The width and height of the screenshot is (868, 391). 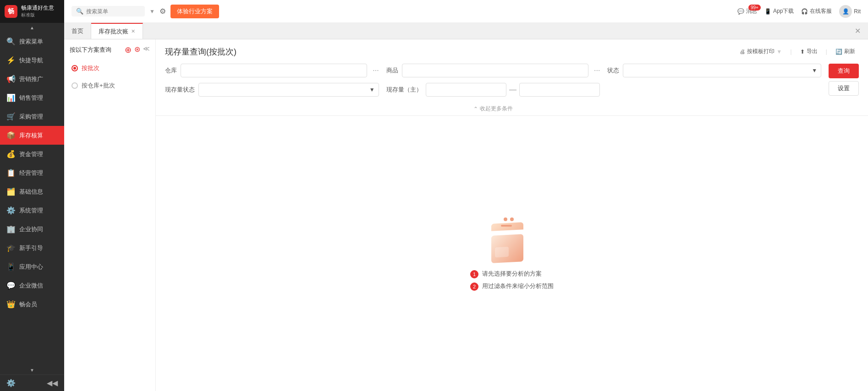 What do you see at coordinates (32, 98) in the screenshot?
I see `sidebar-item-sales: 📊 销售管理` at bounding box center [32, 98].